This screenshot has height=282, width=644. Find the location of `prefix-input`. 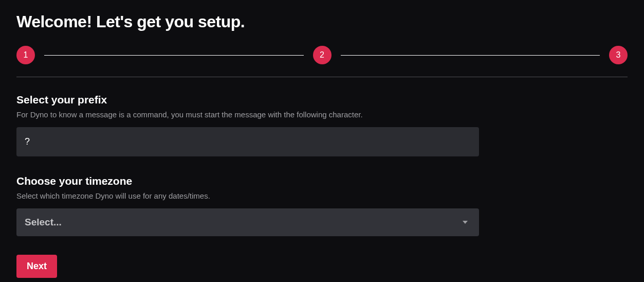

prefix-input is located at coordinates (248, 142).